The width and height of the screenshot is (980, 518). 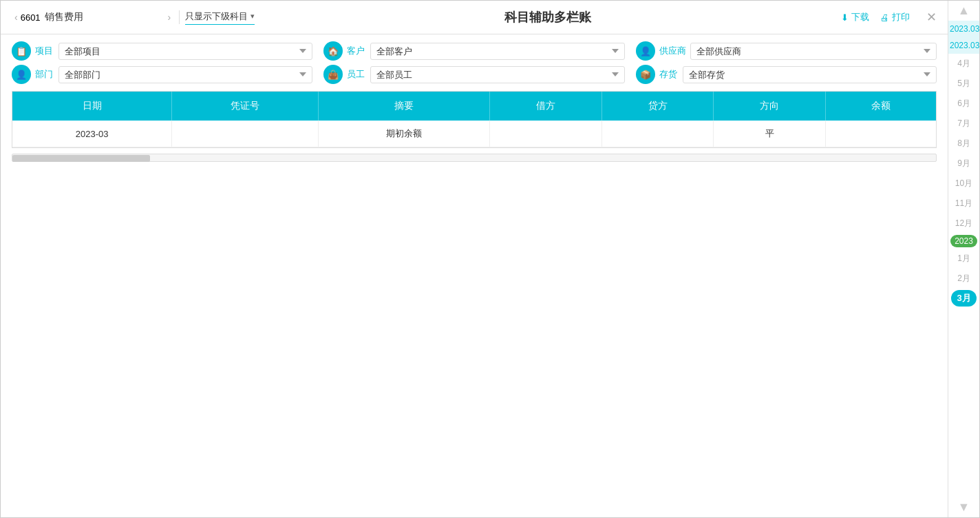 What do you see at coordinates (813, 51) in the screenshot?
I see `supplier-select: 全部供应商` at bounding box center [813, 51].